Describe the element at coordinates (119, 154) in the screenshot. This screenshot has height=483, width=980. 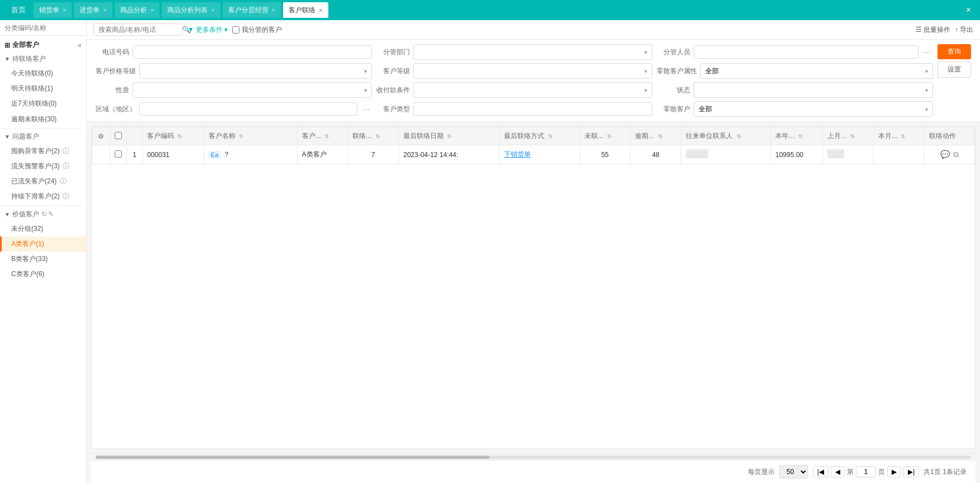
I see `row-checkbox` at that location.